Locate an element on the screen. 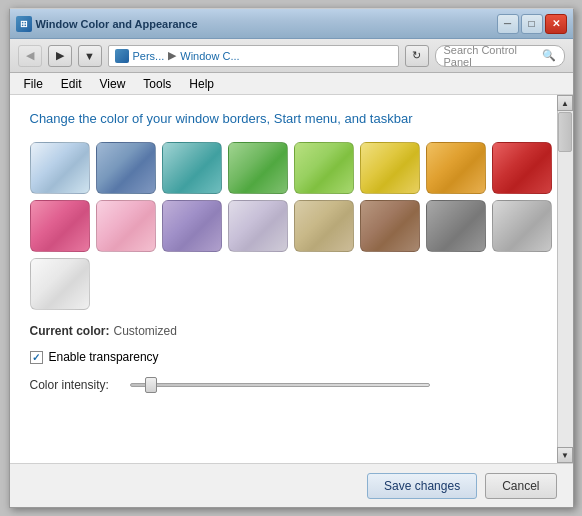 This screenshot has height=516, width=582. swatch-lime is located at coordinates (324, 168).